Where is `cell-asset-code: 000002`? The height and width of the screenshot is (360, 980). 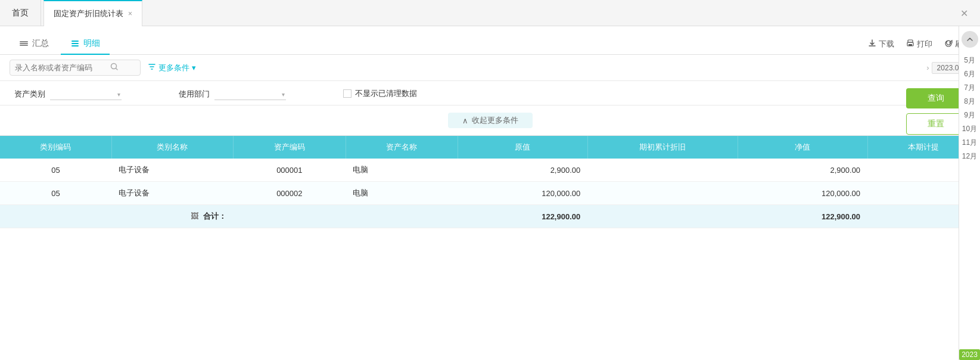
cell-asset-code: 000002 is located at coordinates (290, 193).